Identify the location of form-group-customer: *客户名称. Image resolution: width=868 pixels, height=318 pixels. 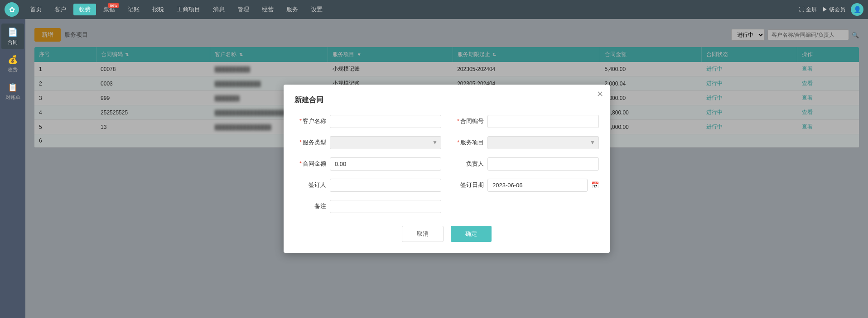
(368, 121).